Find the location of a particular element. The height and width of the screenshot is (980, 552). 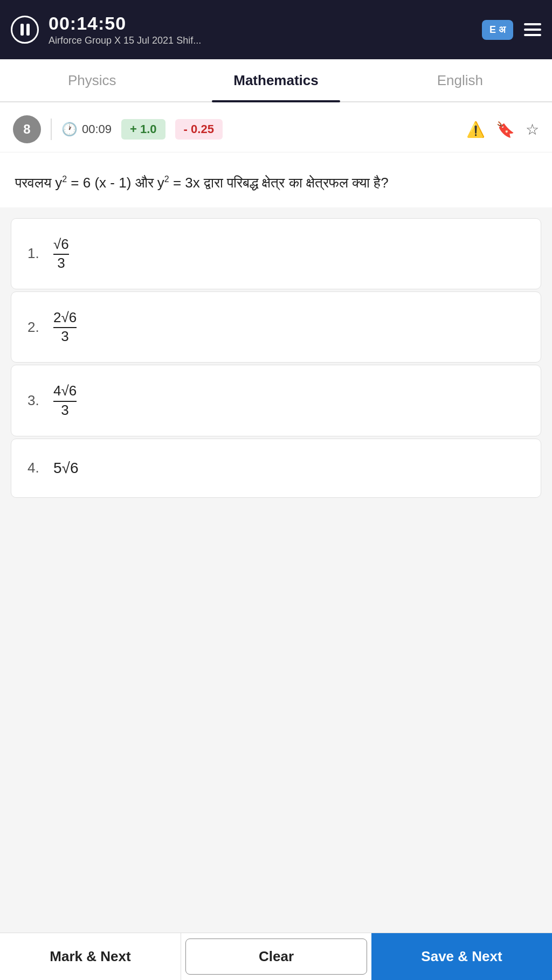

option-3-content: 4√6 3 is located at coordinates (65, 400).